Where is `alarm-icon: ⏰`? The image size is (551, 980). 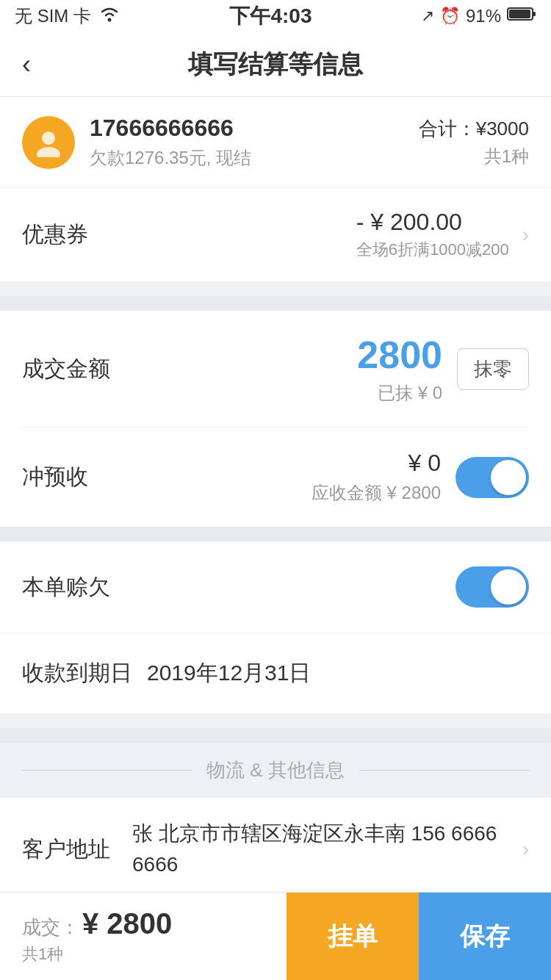 alarm-icon: ⏰ is located at coordinates (450, 16).